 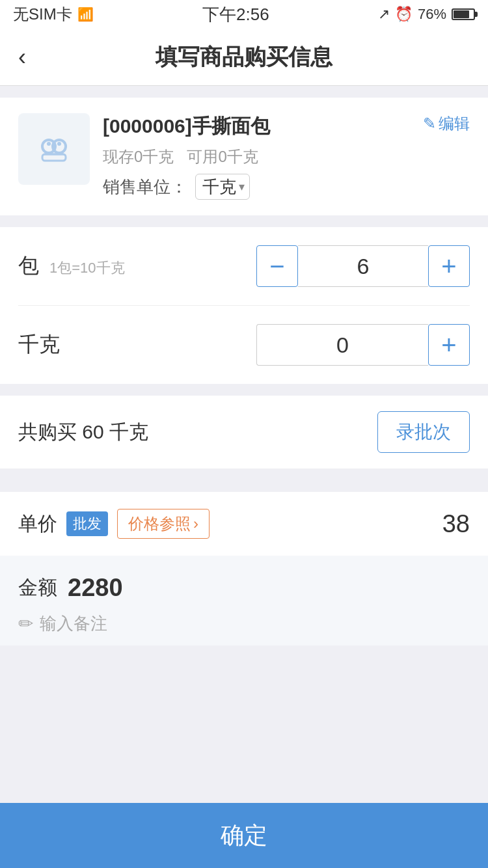 What do you see at coordinates (244, 57) in the screenshot?
I see `page-title: 填写商品购买信息` at bounding box center [244, 57].